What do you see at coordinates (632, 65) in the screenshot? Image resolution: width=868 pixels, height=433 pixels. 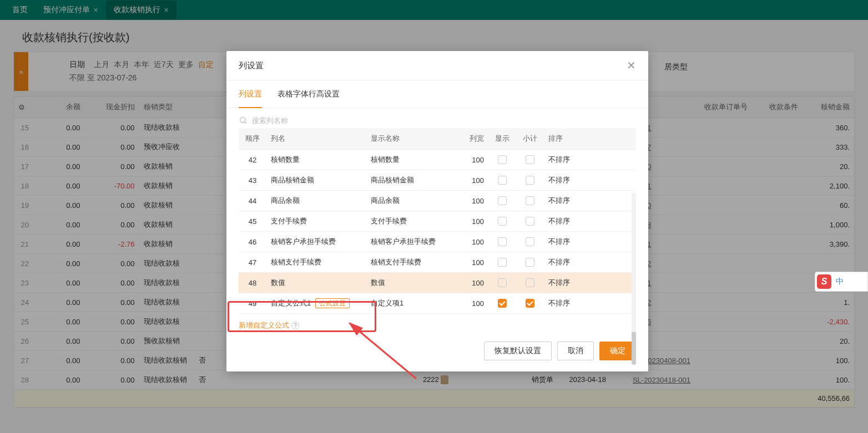 I see `modal-close-button: ✕` at bounding box center [632, 65].